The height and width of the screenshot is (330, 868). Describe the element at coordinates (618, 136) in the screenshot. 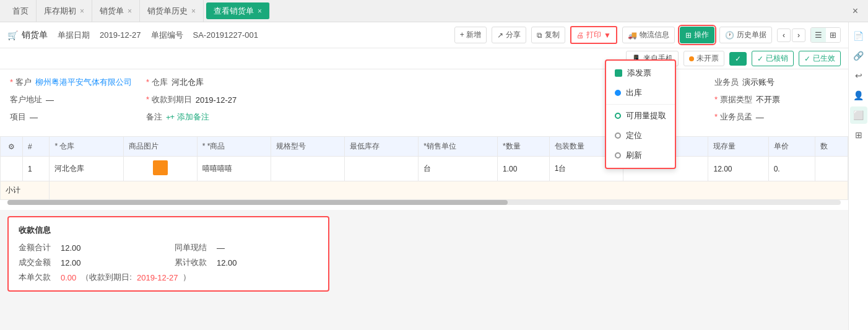

I see `locate-icon` at that location.